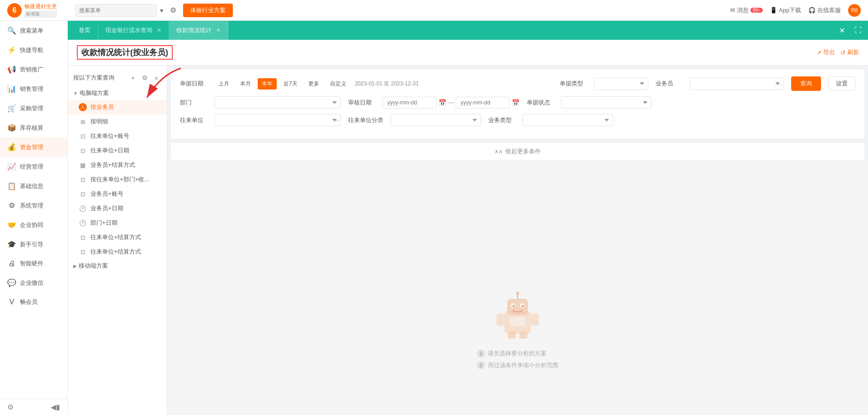 This screenshot has width=868, height=415. What do you see at coordinates (33, 186) in the screenshot?
I see `sidebar-item-base-info: 📋 基础信息` at bounding box center [33, 186].